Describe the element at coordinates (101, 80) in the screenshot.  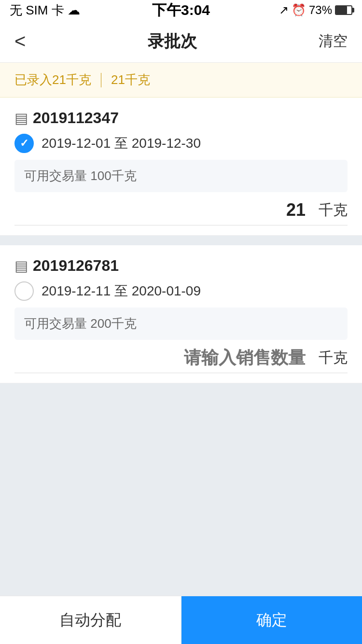
I see `summary-divider` at that location.